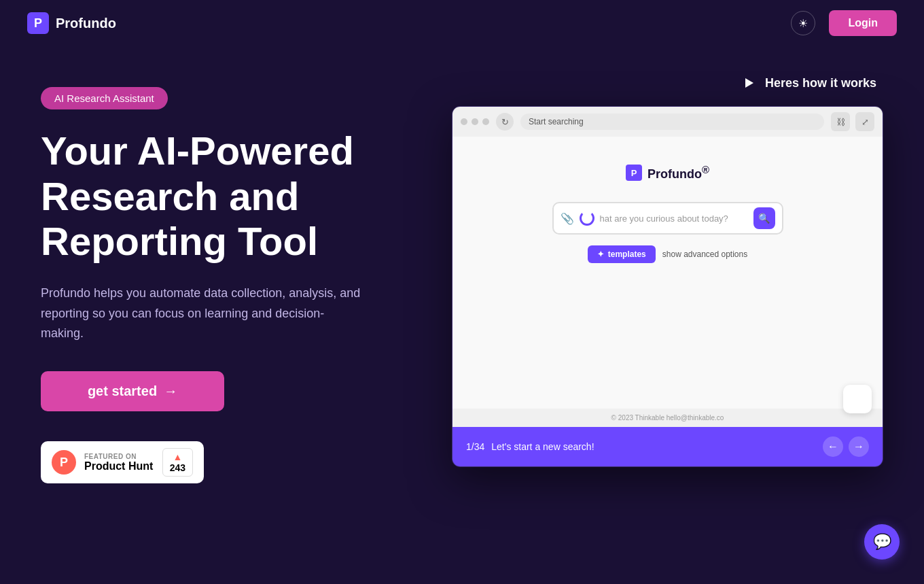 This screenshot has width=924, height=584. I want to click on sun-icon: ☀, so click(803, 23).